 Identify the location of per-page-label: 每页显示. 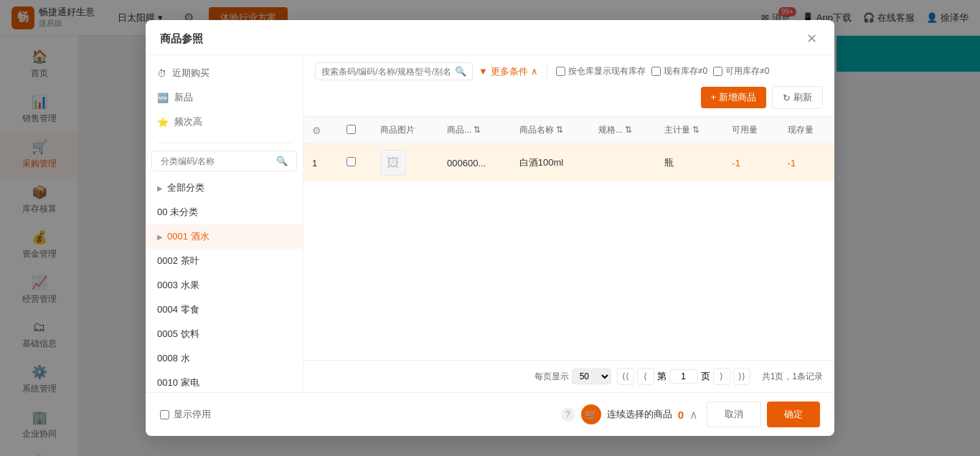
(552, 377).